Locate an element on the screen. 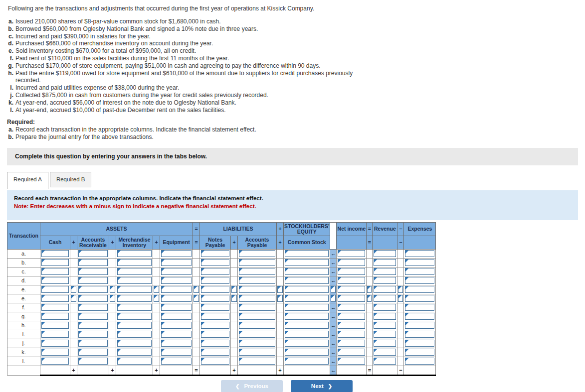 This screenshot has width=585, height=392. cell-input-g-equipment is located at coordinates (177, 316).